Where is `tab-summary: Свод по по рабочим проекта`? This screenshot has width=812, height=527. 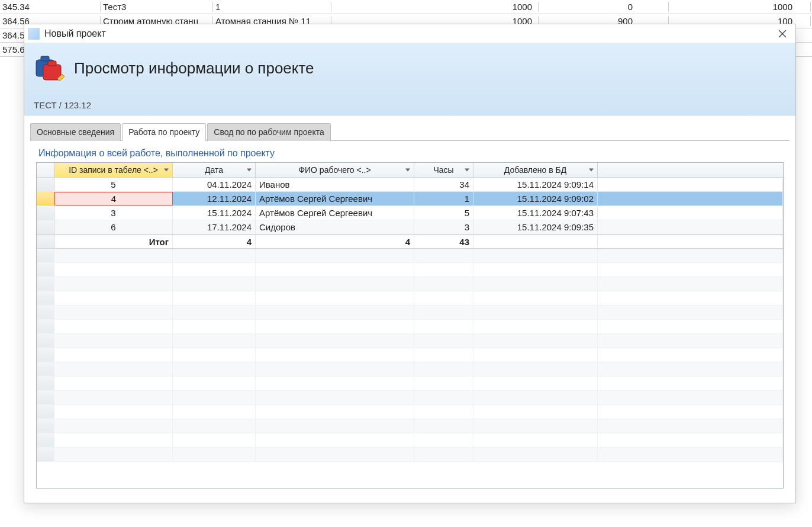
tab-summary: Свод по по рабочим проекта is located at coordinates (269, 132).